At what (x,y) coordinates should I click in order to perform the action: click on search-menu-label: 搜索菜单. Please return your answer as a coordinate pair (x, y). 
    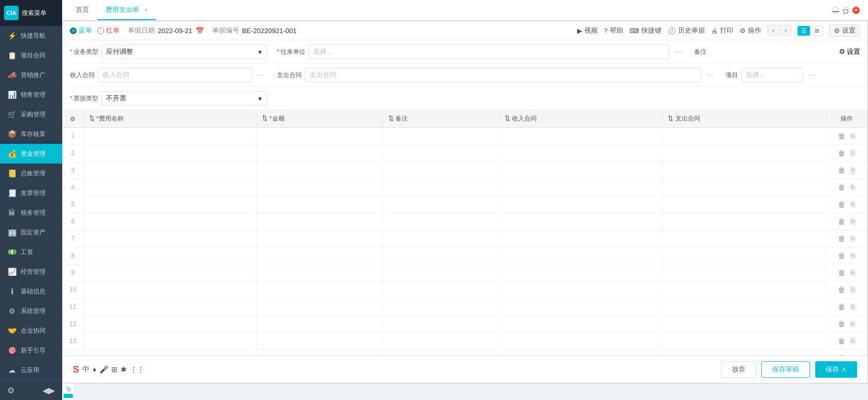
    Looking at the image, I should click on (34, 13).